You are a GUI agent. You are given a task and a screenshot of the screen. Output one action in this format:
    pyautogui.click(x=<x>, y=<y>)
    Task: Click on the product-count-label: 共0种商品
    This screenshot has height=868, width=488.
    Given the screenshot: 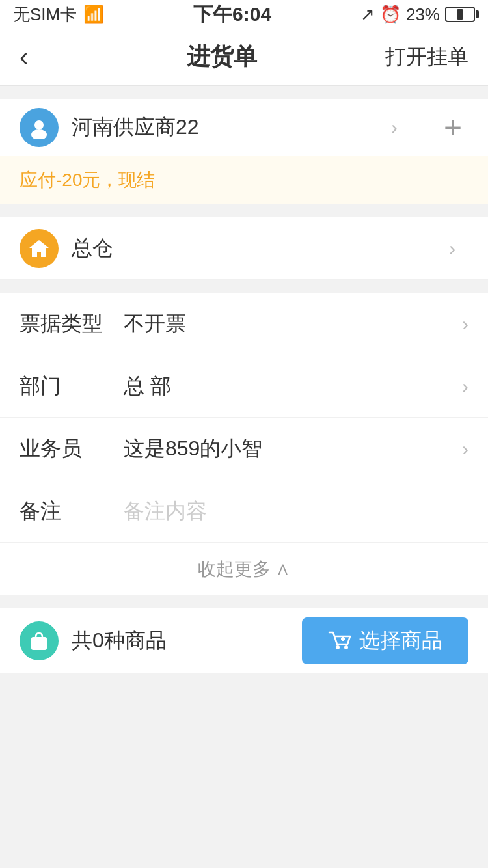 What is the action you would take?
    pyautogui.click(x=187, y=641)
    